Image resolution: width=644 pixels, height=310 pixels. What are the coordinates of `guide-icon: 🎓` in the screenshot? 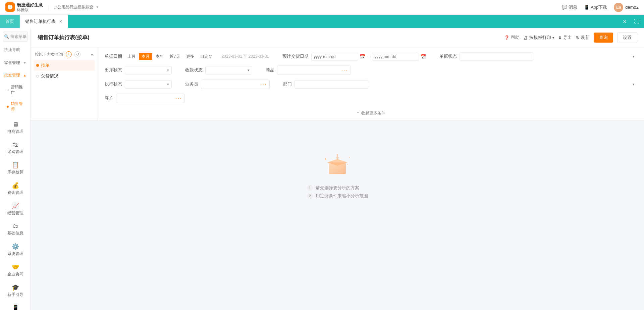 It's located at (15, 288).